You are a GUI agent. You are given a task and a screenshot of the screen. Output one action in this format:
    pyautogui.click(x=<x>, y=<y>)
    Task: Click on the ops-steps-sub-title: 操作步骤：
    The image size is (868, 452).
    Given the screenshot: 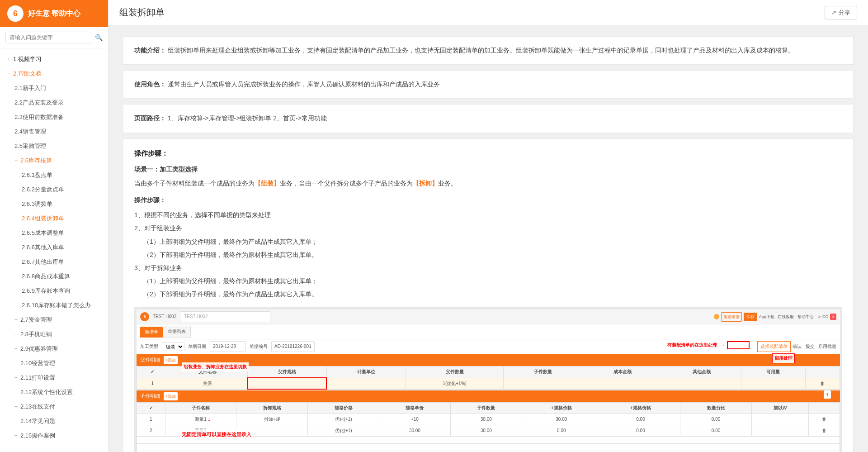 What is the action you would take?
    pyautogui.click(x=488, y=200)
    